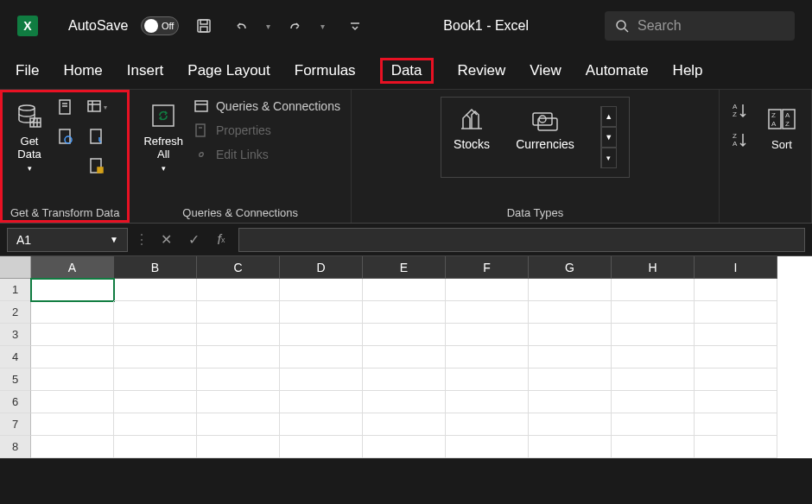 Image resolution: width=812 pixels, height=504 pixels. What do you see at coordinates (238, 268) in the screenshot?
I see `col-header: C` at bounding box center [238, 268].